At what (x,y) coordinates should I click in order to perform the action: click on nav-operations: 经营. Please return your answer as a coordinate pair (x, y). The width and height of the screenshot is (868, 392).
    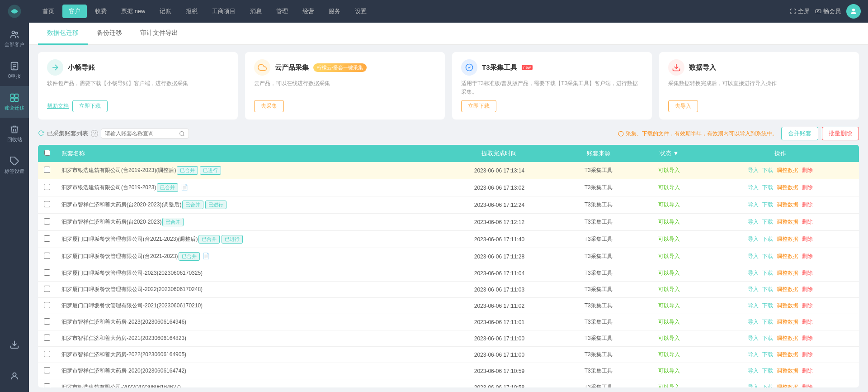
    Looking at the image, I should click on (308, 11).